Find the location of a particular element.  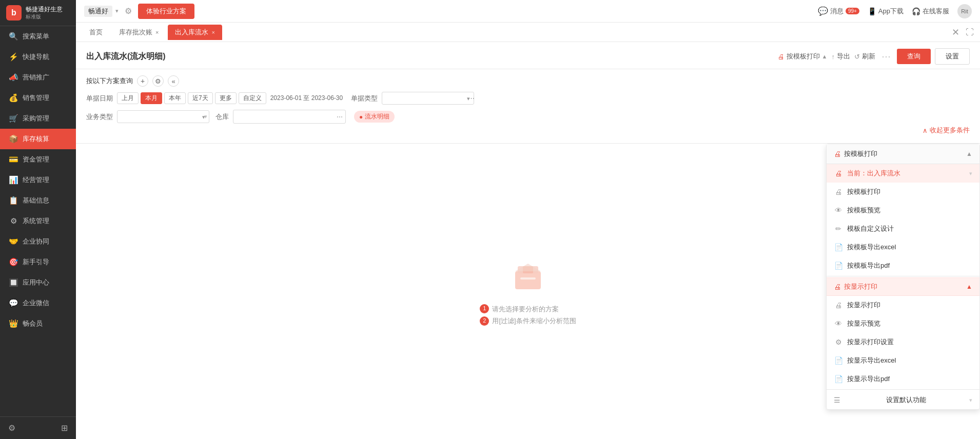

user-avatar: Rit is located at coordinates (965, 11).